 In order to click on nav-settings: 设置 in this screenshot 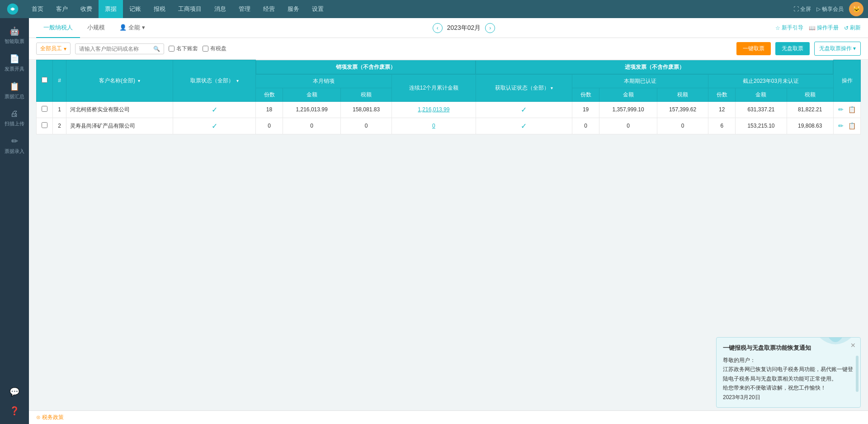, I will do `click(318, 9)`.